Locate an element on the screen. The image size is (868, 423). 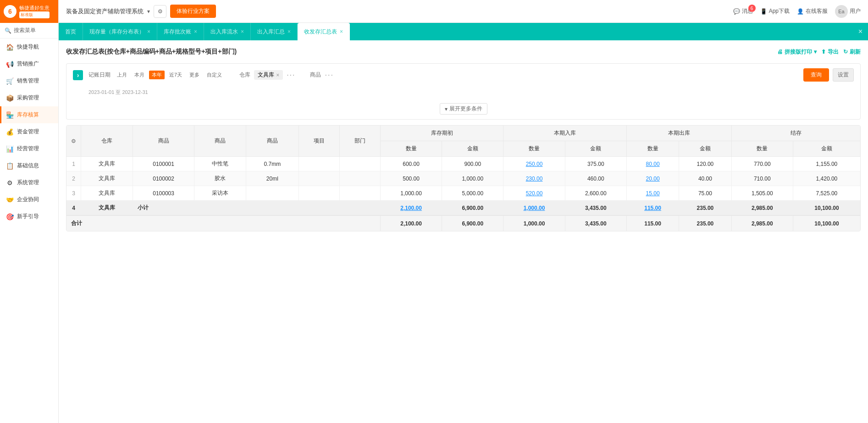
row-code: 0100001 is located at coordinates (163, 164).